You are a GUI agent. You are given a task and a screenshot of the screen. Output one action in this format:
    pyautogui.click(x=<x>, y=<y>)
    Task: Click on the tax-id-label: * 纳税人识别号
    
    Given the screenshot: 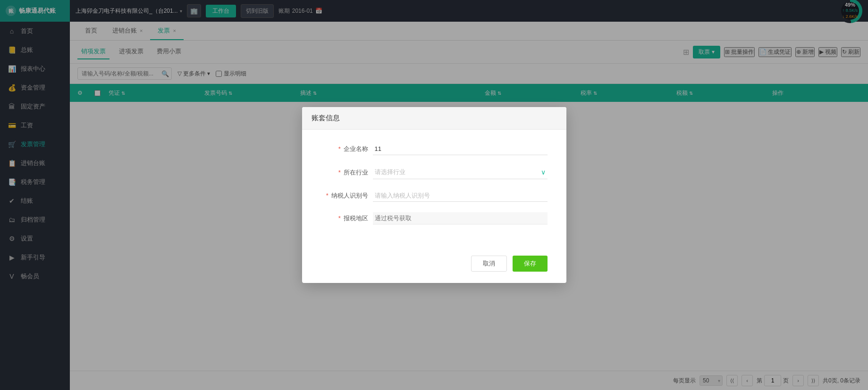 What is the action you would take?
    pyautogui.click(x=347, y=196)
    